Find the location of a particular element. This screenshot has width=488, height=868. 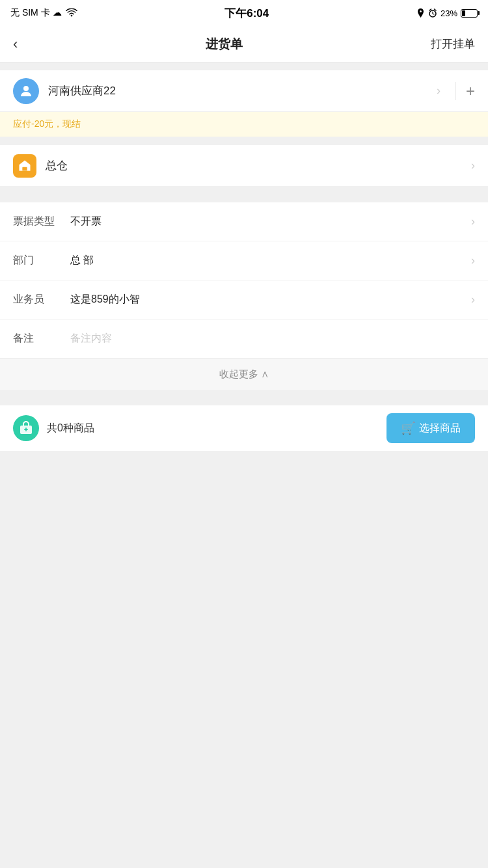

nav-bar: ‹ 进货单 打开挂单 is located at coordinates (244, 44).